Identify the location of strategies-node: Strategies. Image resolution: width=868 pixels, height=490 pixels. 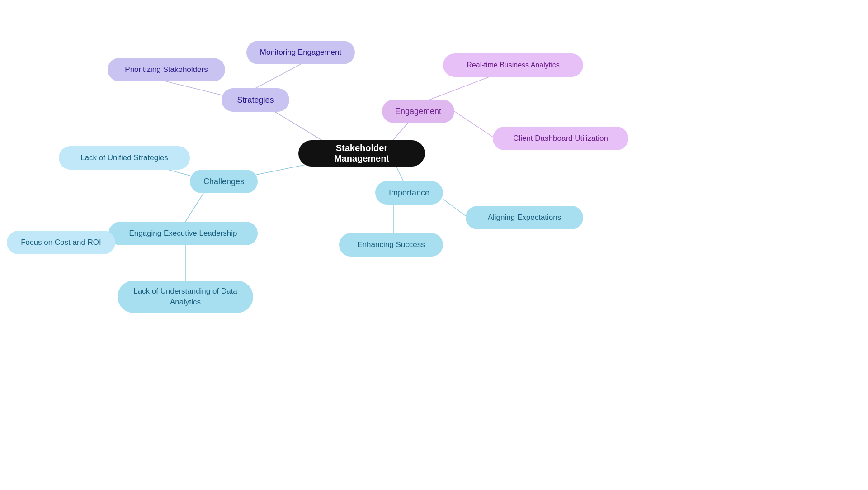
(255, 100).